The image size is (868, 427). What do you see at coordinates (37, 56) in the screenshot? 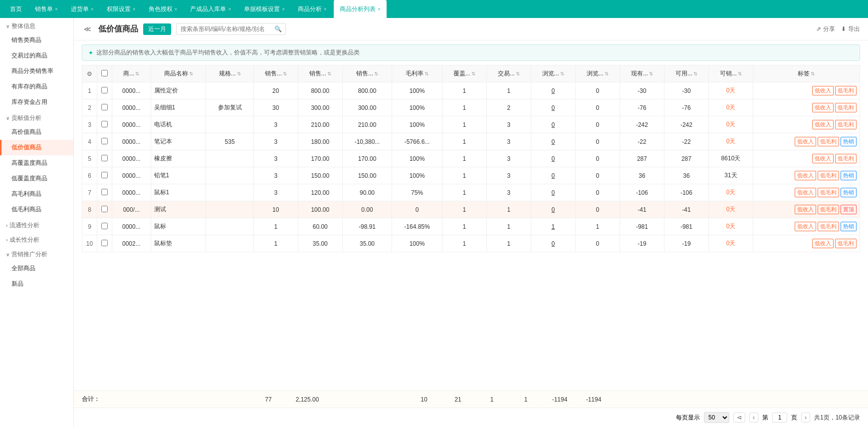
I see `sidebar-item-traded-goods: 交易过的商品` at bounding box center [37, 56].